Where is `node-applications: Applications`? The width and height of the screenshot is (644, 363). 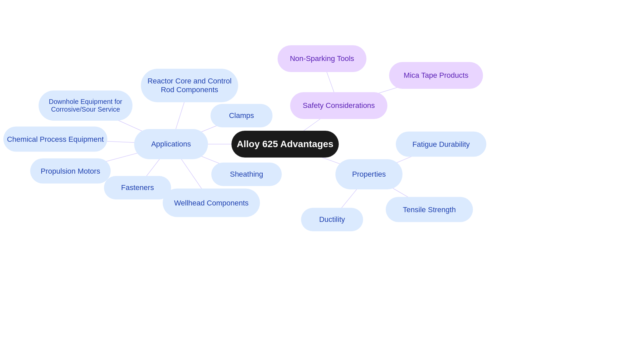
node-applications: Applications is located at coordinates (171, 144).